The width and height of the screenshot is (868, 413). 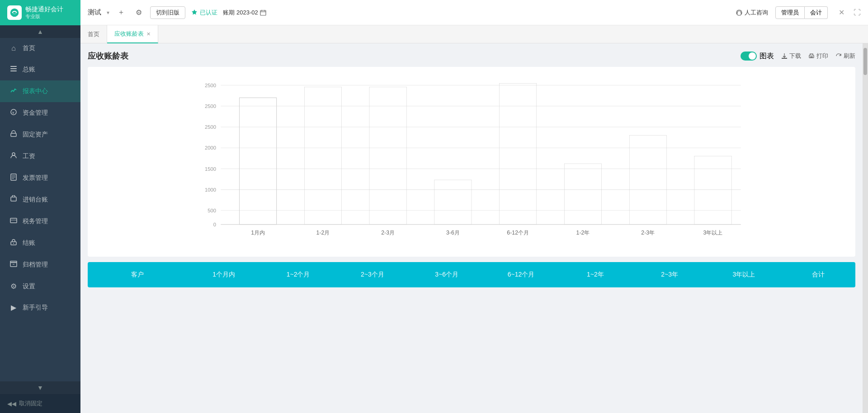 What do you see at coordinates (713, 233) in the screenshot?
I see `svg-text: 3年以上` at bounding box center [713, 233].